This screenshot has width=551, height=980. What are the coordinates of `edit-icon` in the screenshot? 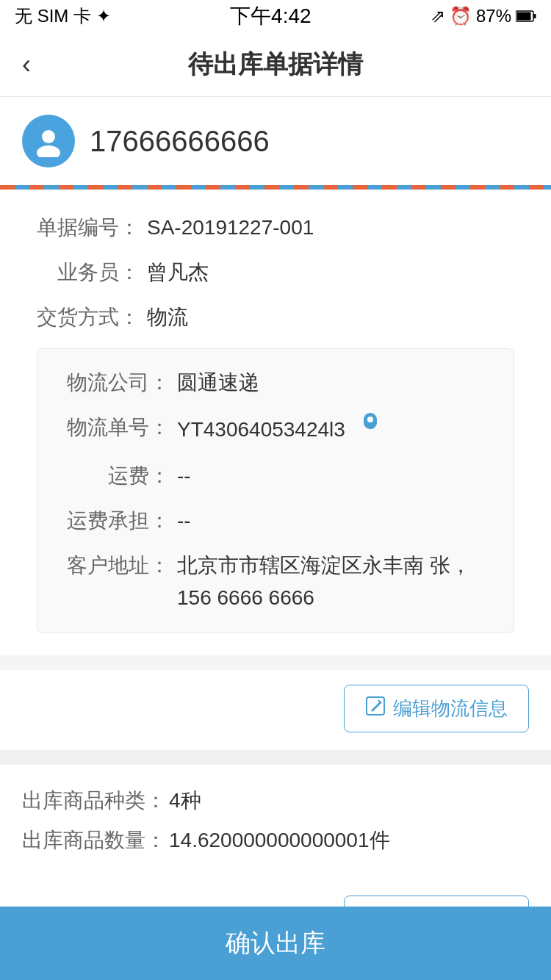 It's located at (375, 708).